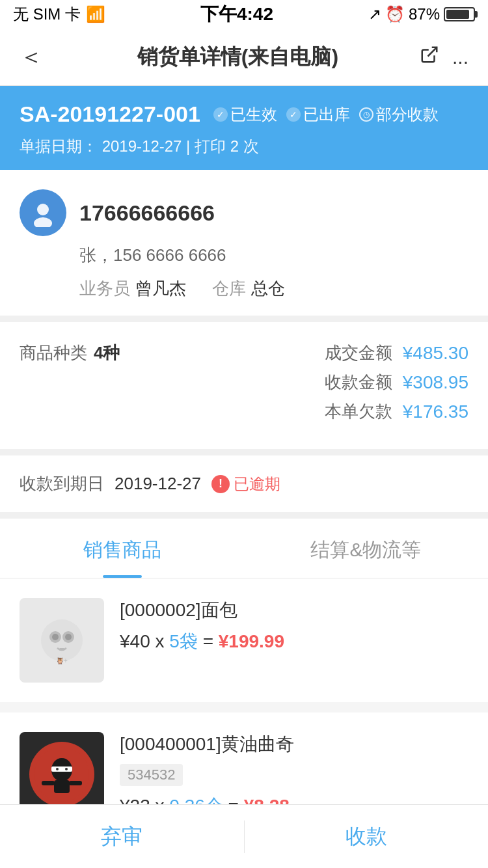 This screenshot has height=868, width=488. Describe the element at coordinates (366, 548) in the screenshot. I see `tab-settlement: 结算&物流等` at that location.